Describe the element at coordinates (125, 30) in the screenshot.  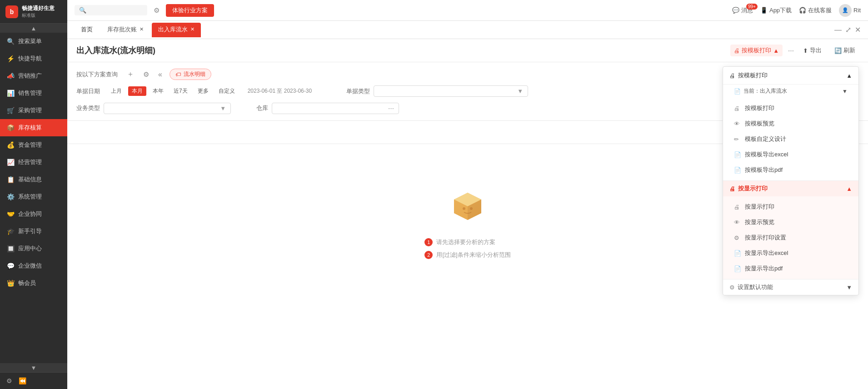
I see `tab-batch: 库存批次账 ✕` at that location.